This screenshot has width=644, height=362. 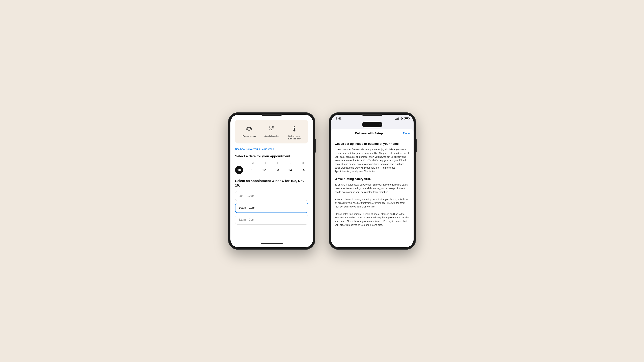 What do you see at coordinates (272, 181) in the screenshot?
I see `phone-1-screen: Face coverings` at bounding box center [272, 181].